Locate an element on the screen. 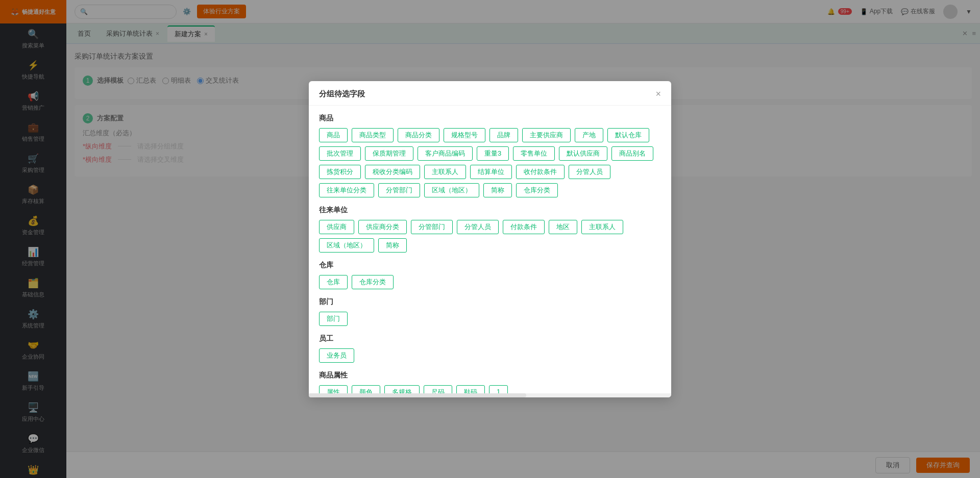 The image size is (980, 478). section-title-0: 商品 is located at coordinates (490, 118).